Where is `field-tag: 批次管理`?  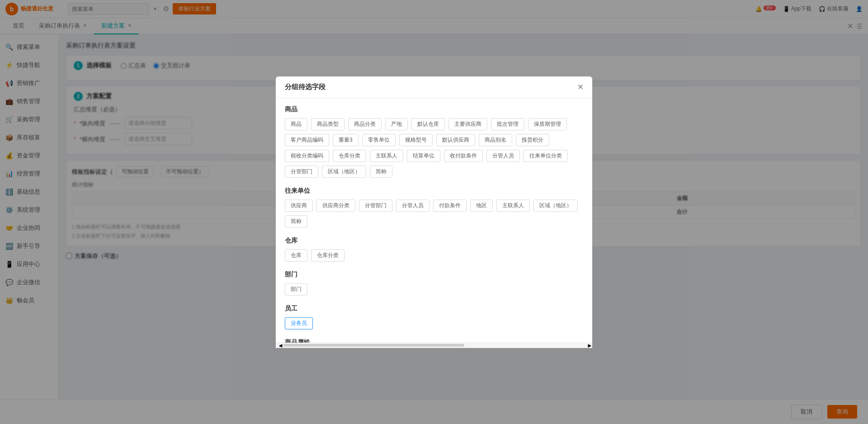
field-tag: 批次管理 is located at coordinates (508, 124).